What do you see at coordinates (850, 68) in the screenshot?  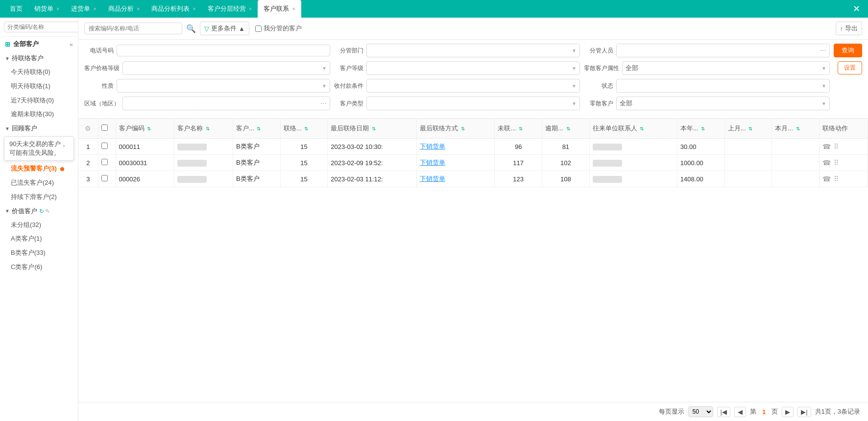 I see `settings-button: 设置` at bounding box center [850, 68].